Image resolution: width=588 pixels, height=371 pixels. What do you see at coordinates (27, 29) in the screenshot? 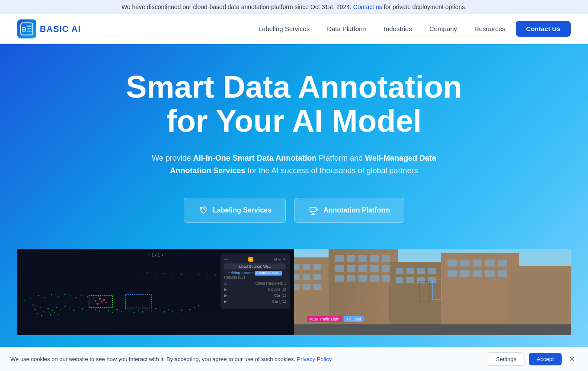
I see `logo-icon: B` at bounding box center [27, 29].